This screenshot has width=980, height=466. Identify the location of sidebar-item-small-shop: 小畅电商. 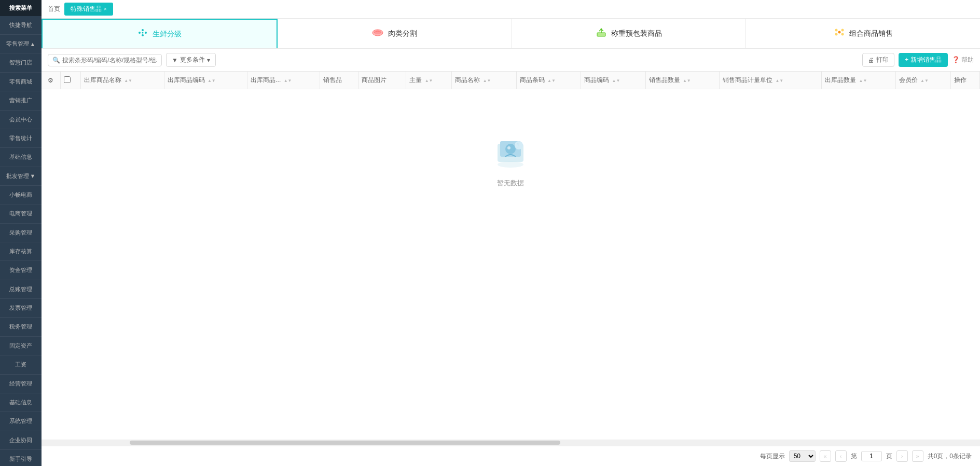
(21, 195).